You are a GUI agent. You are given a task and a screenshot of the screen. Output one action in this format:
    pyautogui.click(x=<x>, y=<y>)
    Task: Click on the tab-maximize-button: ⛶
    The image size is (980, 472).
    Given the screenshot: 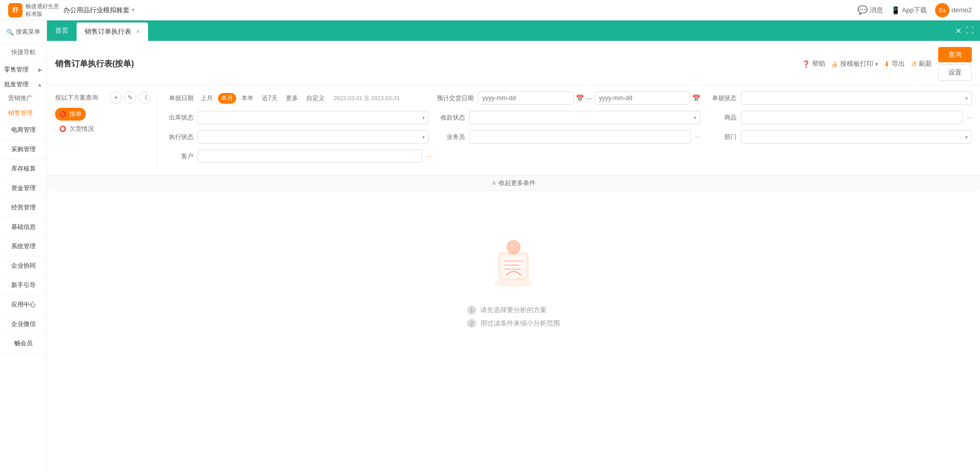 What is the action you would take?
    pyautogui.click(x=970, y=31)
    